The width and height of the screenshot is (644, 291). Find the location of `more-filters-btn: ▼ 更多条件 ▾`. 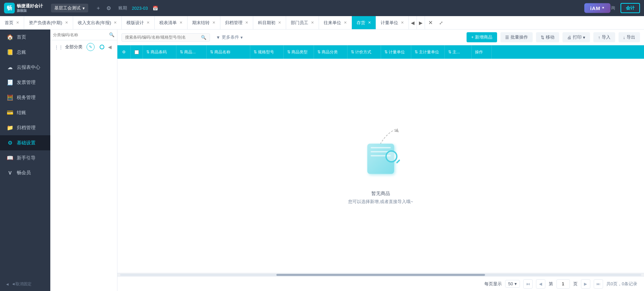

more-filters-btn: ▼ 更多条件 ▾ is located at coordinates (229, 37).